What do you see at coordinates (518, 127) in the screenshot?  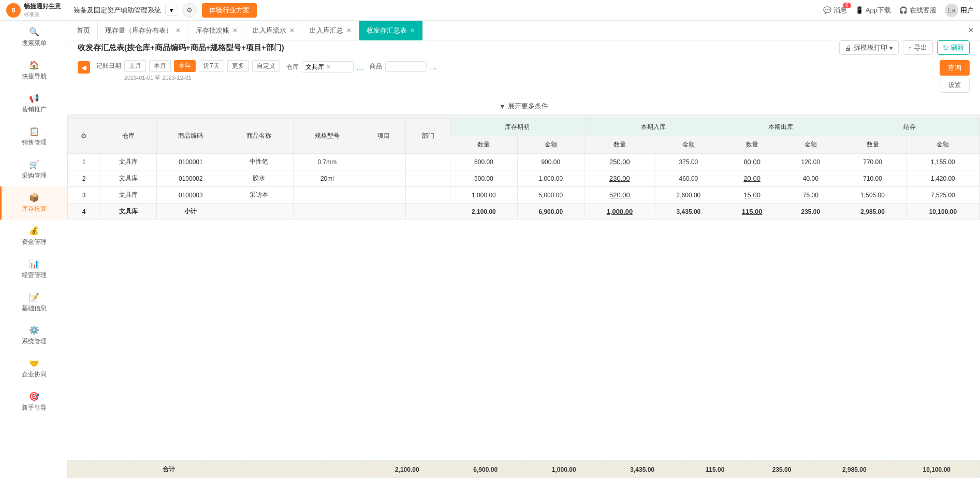 I see `col-opening-group-header: 库存期初` at bounding box center [518, 127].